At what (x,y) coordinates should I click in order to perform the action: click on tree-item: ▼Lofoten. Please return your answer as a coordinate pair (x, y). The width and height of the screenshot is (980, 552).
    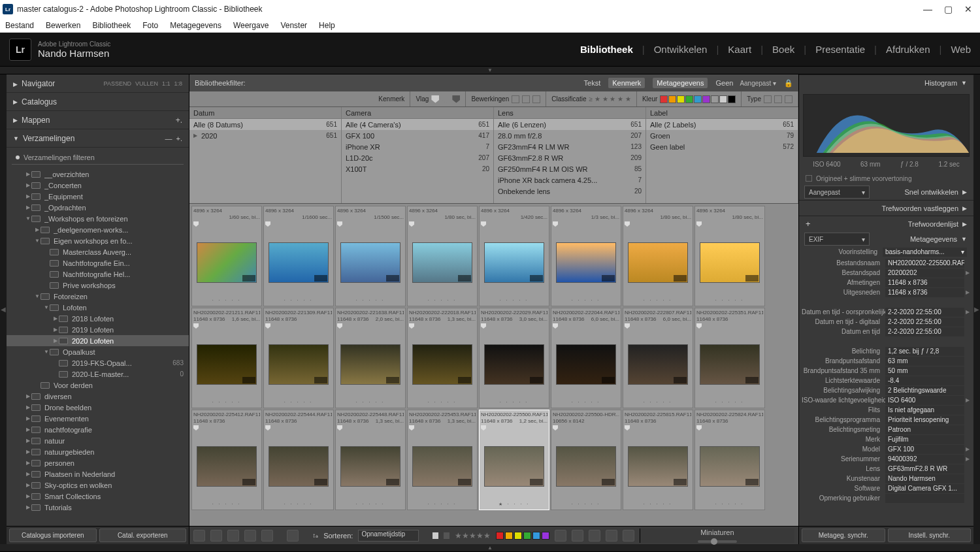
    Looking at the image, I should click on (98, 307).